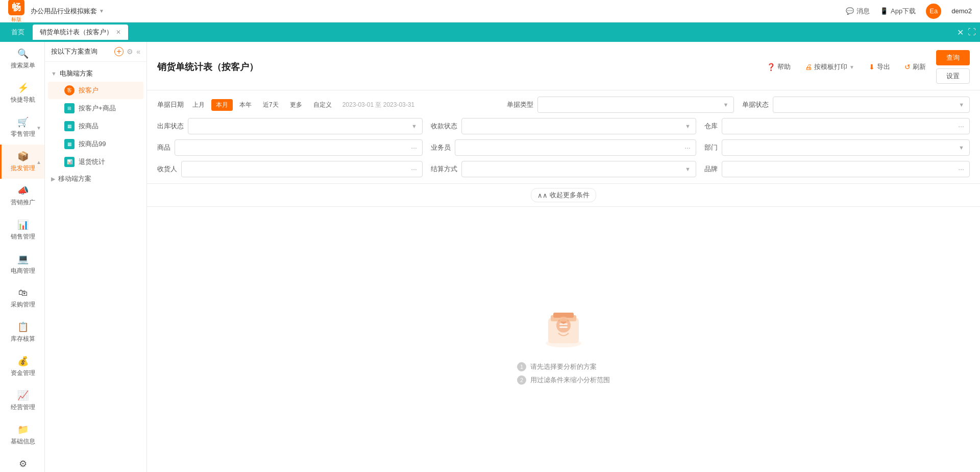 This screenshot has width=980, height=472. Describe the element at coordinates (164, 148) in the screenshot. I see `product-label: 商品` at that location.